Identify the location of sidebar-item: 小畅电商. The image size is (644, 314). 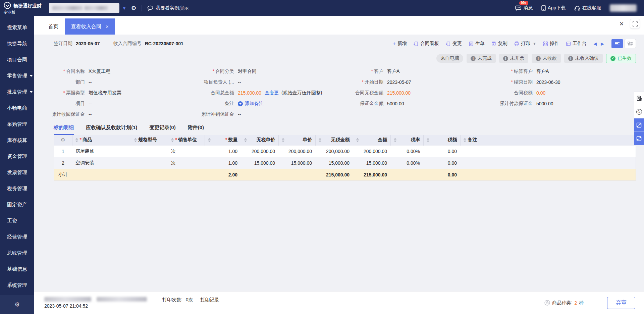
(17, 108).